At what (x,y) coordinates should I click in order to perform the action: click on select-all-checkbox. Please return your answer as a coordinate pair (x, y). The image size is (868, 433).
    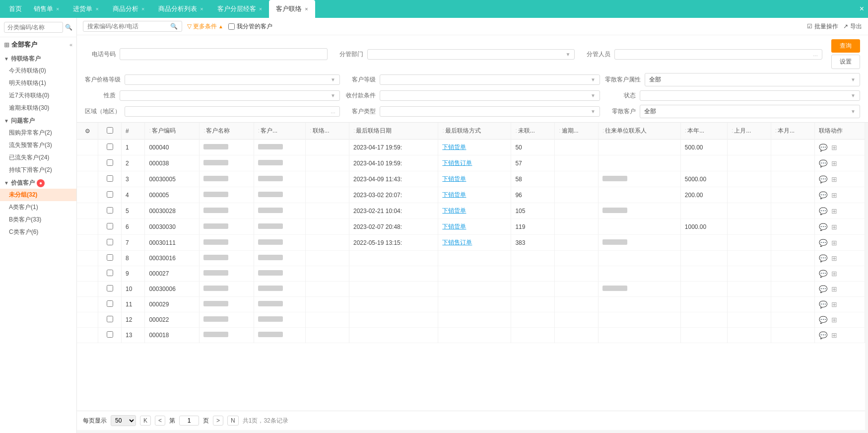
    Looking at the image, I should click on (110, 130).